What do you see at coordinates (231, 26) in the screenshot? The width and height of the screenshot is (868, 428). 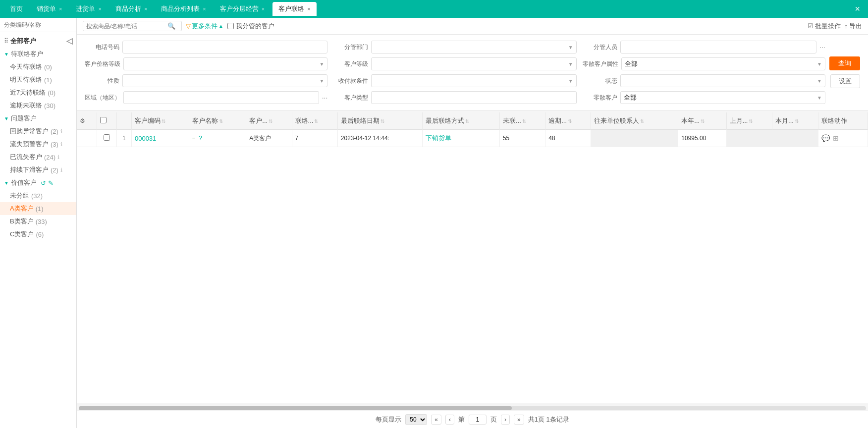 I see `my-customer-checkbox` at bounding box center [231, 26].